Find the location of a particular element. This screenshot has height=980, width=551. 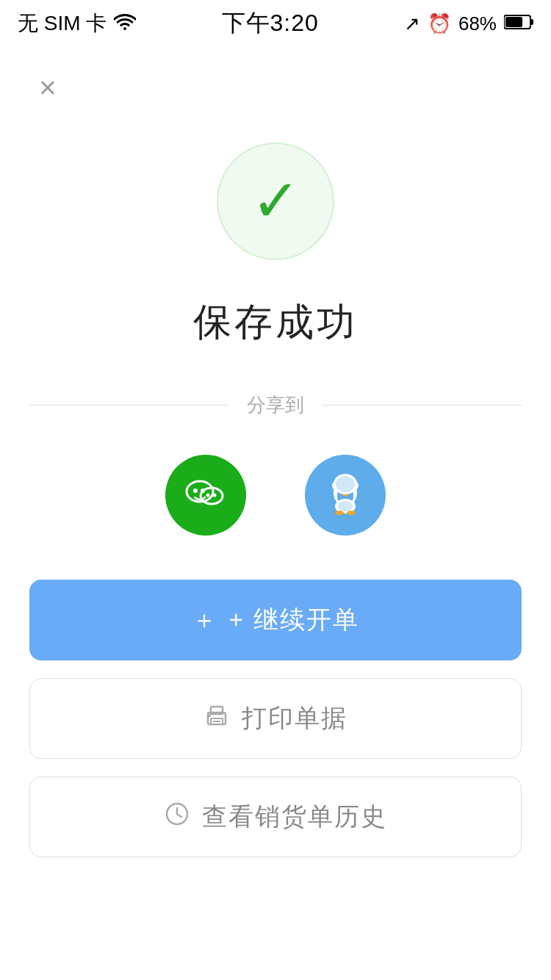

history-button: 查看销货单历史 is located at coordinates (276, 817).